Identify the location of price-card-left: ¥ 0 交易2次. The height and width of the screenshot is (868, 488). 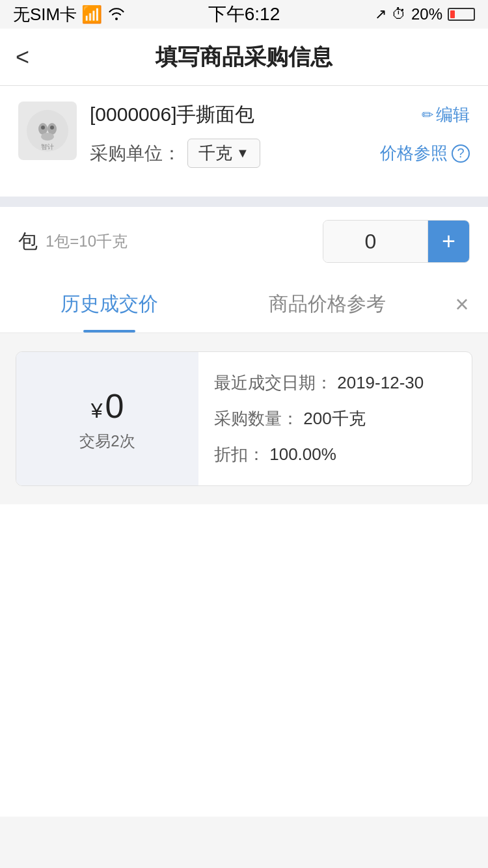
(107, 419).